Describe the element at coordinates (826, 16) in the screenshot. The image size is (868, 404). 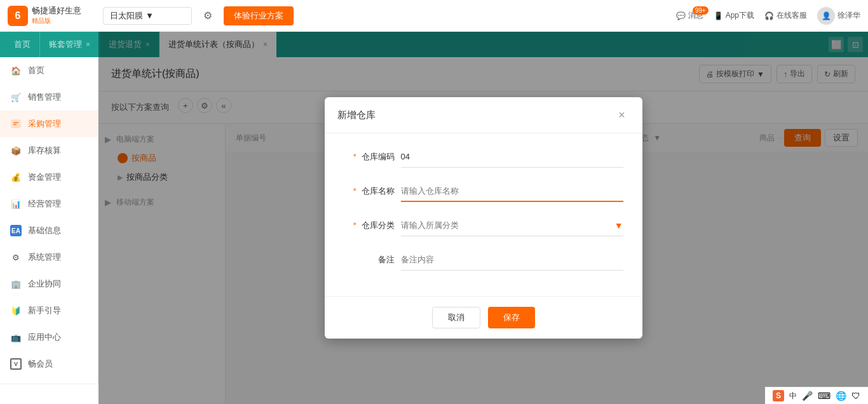
I see `user-icon: 👤` at that location.